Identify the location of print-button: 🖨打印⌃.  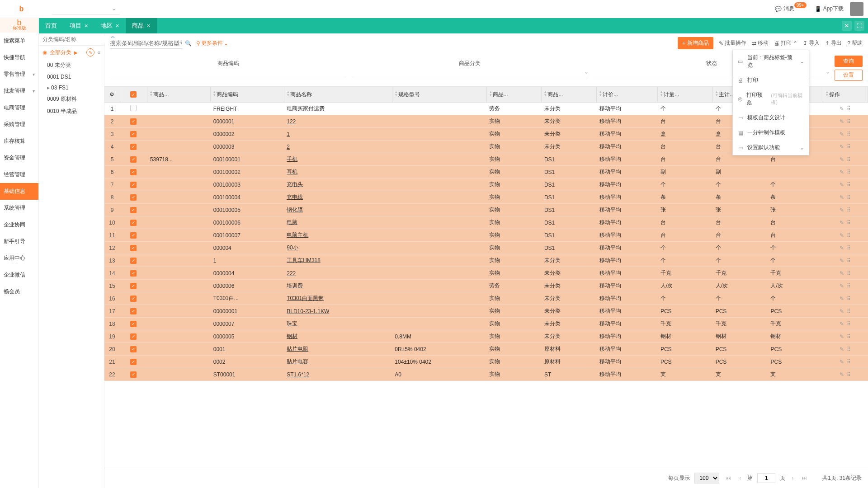
(786, 43).